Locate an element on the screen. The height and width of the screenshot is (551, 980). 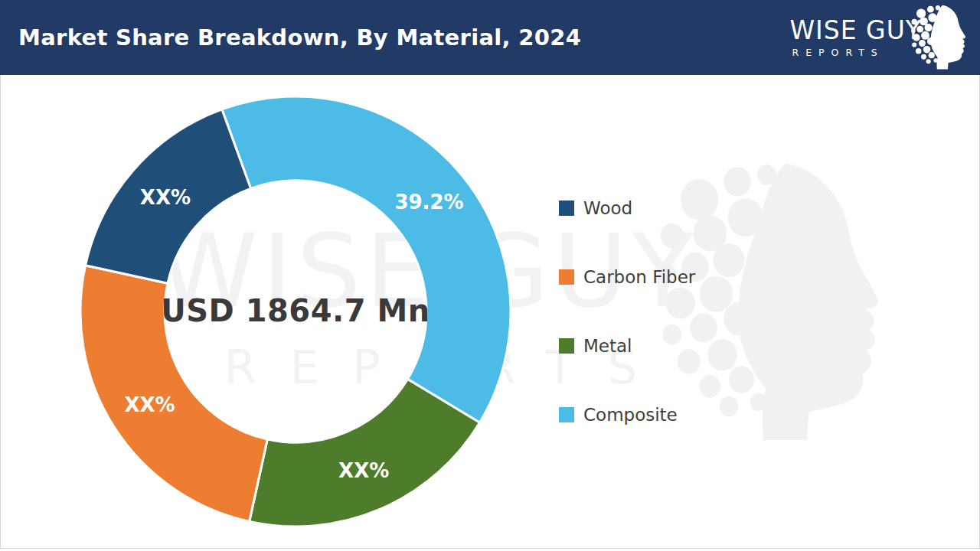
legend-item-wood: Wood is located at coordinates (627, 208).